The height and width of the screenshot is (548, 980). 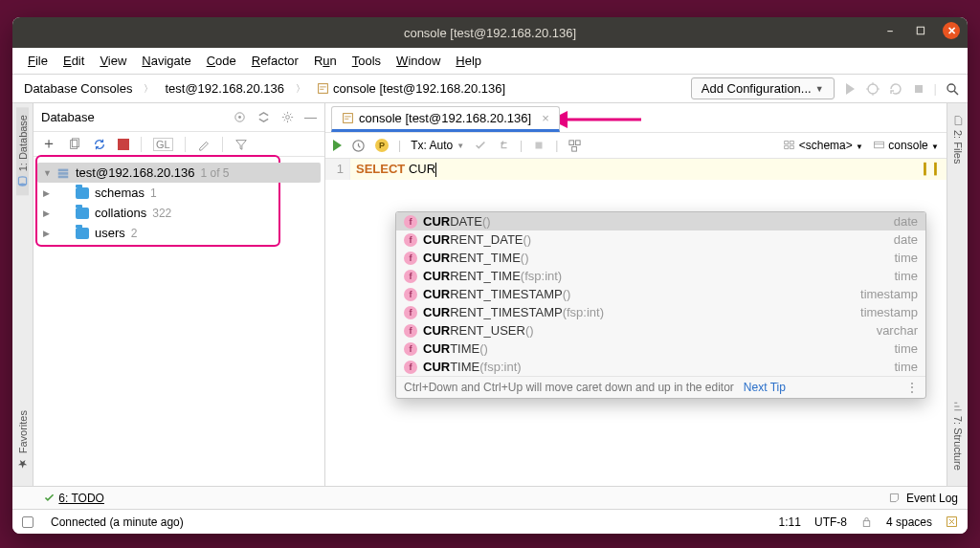 What do you see at coordinates (957, 295) in the screenshot?
I see `right-rail: 2: Files 7: Structure` at bounding box center [957, 295].